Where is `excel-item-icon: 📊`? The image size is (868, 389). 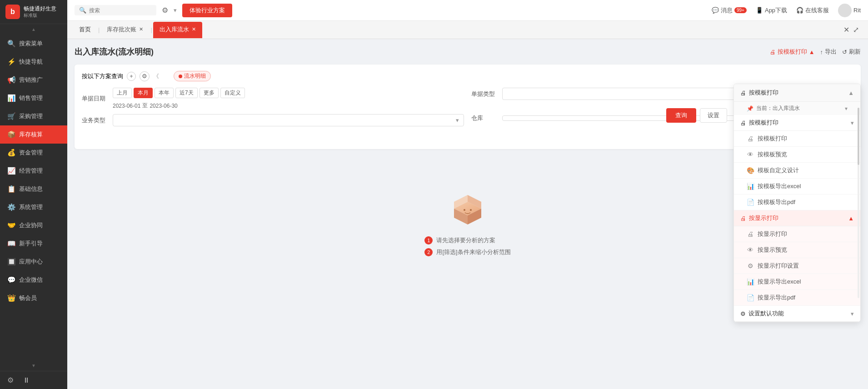 excel-item-icon: 📊 is located at coordinates (750, 186).